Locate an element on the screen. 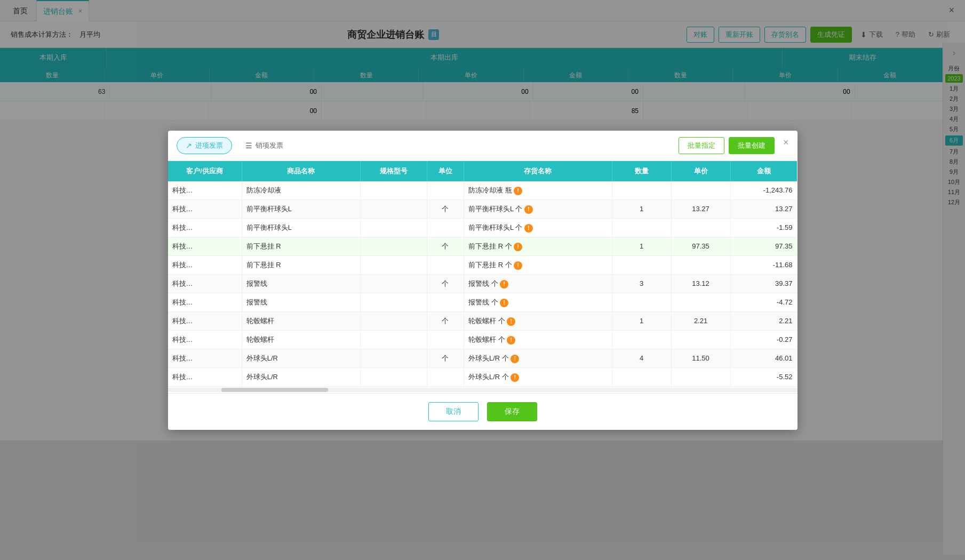 Image resolution: width=965 pixels, height=560 pixels. cell-stock-name: 报警线 个 ! is located at coordinates (538, 302).